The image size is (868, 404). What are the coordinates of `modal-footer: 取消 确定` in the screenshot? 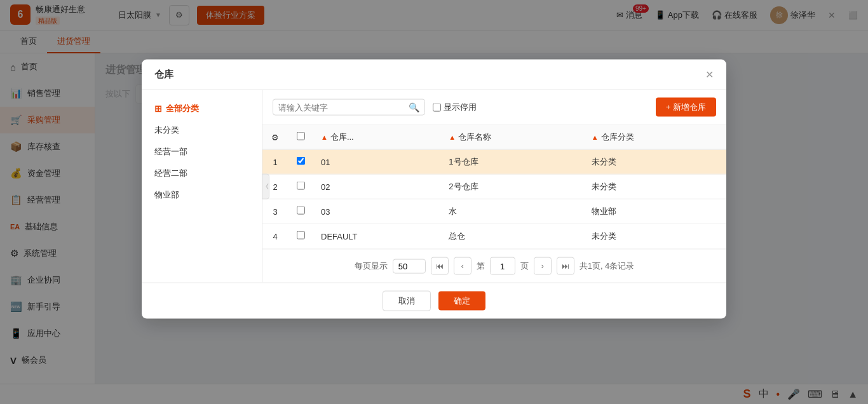 It's located at (434, 301).